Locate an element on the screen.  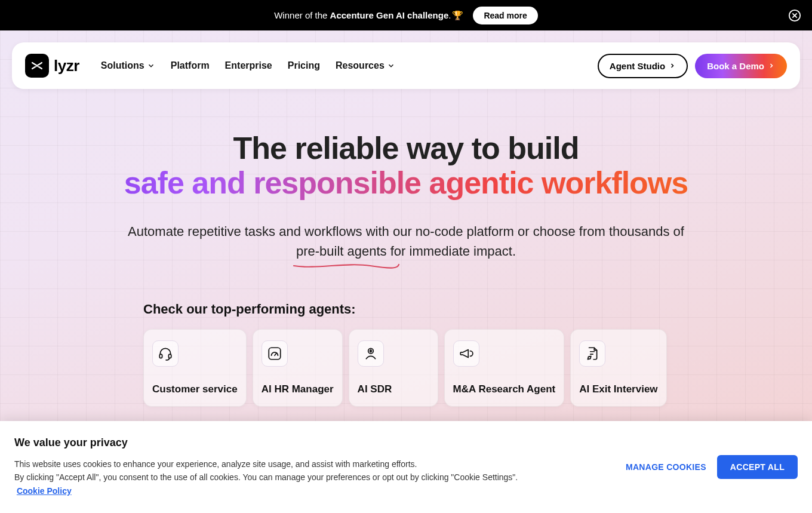
announcement-banner: Winner of the Accenture Gen AI challenge… is located at coordinates (406, 16).